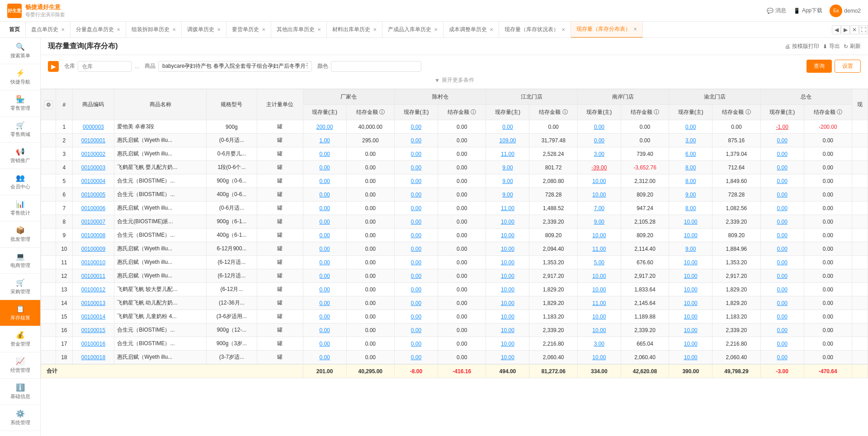  Describe the element at coordinates (535, 30) in the screenshot. I see `tab-item-10: 现存量（库存状况表）✕` at that location.